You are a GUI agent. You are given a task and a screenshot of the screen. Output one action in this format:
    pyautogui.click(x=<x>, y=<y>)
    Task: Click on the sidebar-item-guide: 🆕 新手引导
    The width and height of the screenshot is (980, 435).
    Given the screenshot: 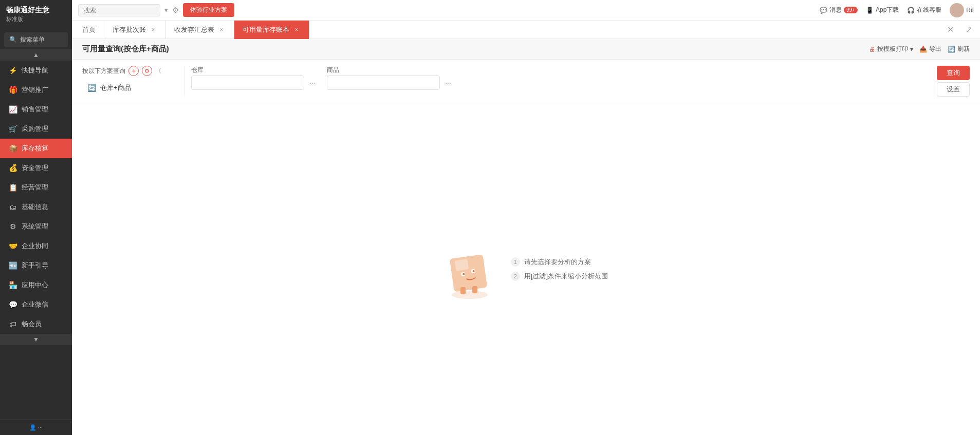 What is the action you would take?
    pyautogui.click(x=36, y=266)
    